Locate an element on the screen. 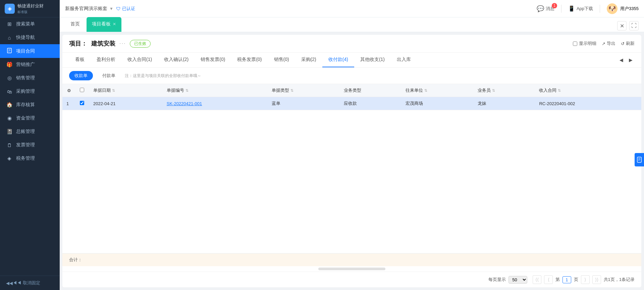  sidebar-item-purchase: 🛍 采购管理 is located at coordinates (30, 91).